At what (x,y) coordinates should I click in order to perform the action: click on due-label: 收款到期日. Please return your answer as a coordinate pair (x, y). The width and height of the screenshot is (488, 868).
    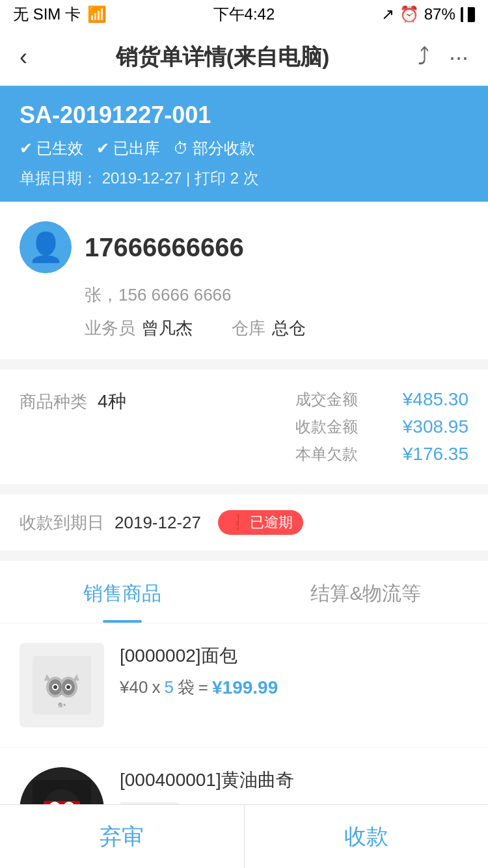
    Looking at the image, I should click on (62, 523).